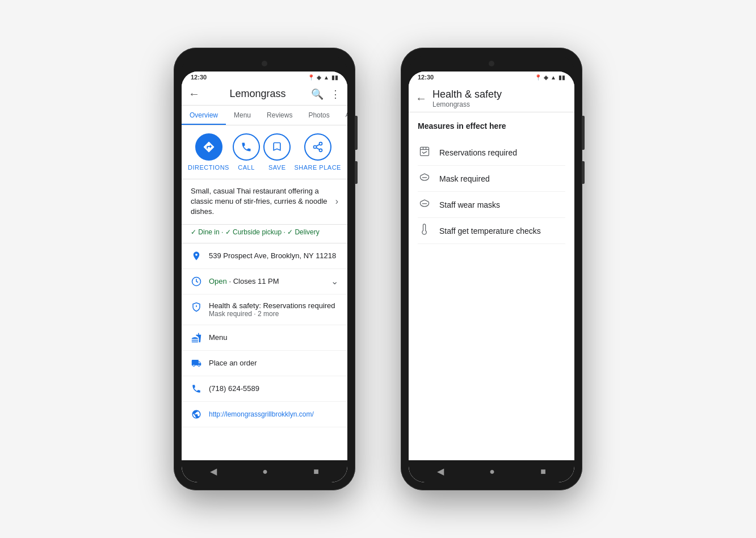  What do you see at coordinates (490, 231) in the screenshot?
I see `measure-text-3: Staff get temperature checks` at bounding box center [490, 231].